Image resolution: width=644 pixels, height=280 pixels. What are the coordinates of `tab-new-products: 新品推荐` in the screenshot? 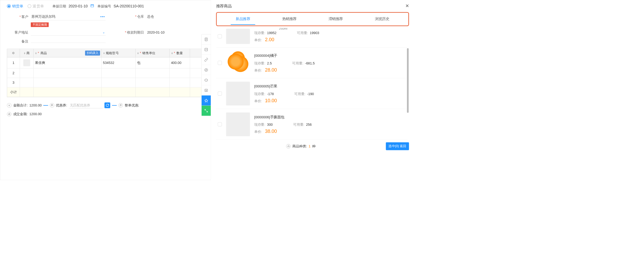 It's located at (243, 19).